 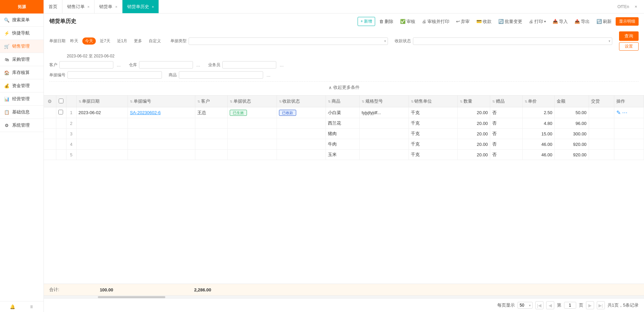 What do you see at coordinates (71, 124) in the screenshot?
I see `cell-row-no: 2` at bounding box center [71, 124].